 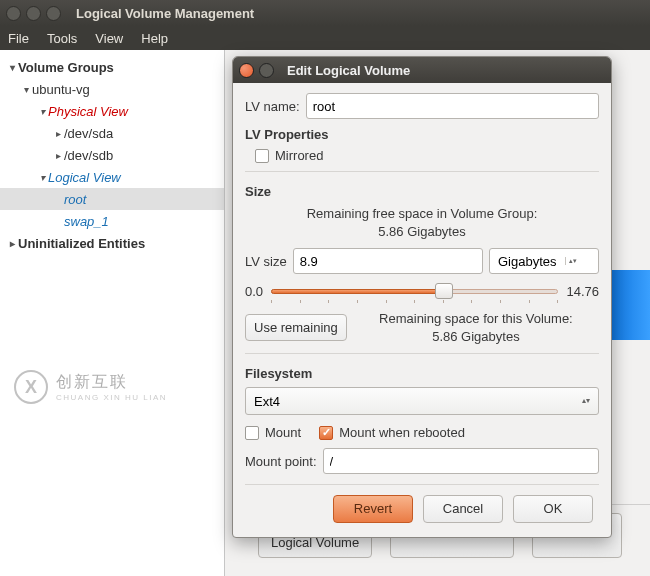 I want to click on tree-uninitialized: ▸Uninitialized Entities, so click(x=112, y=243).